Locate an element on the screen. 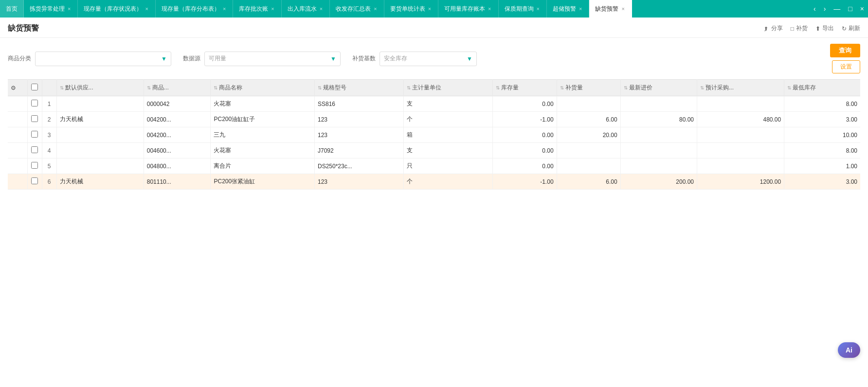 This screenshot has height=387, width=868. row-unit-0: 支 is located at coordinates (448, 104).